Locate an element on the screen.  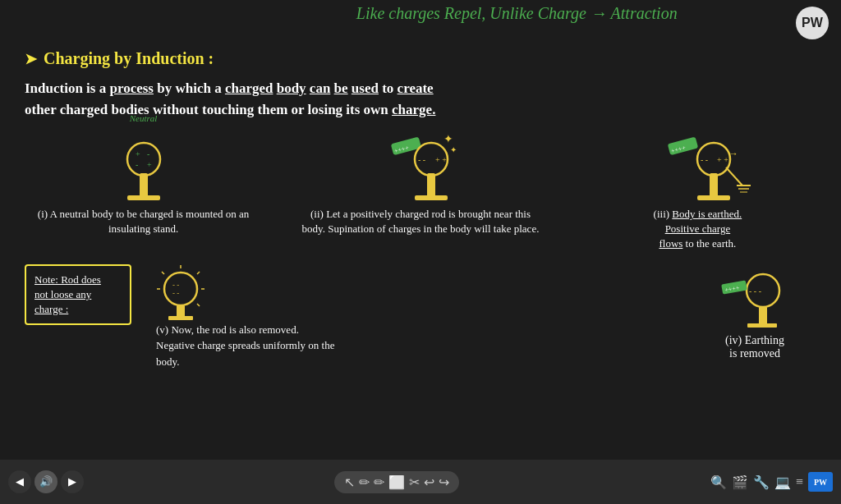
redo-button: ↪ is located at coordinates (443, 483).